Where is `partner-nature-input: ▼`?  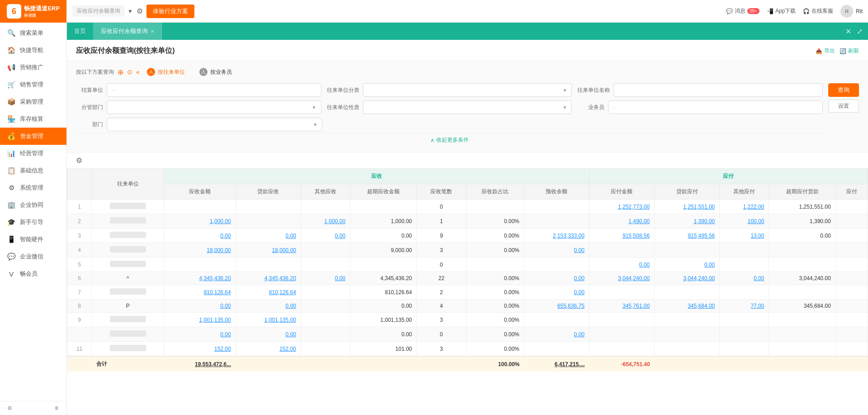
partner-nature-input: ▼ is located at coordinates (467, 107).